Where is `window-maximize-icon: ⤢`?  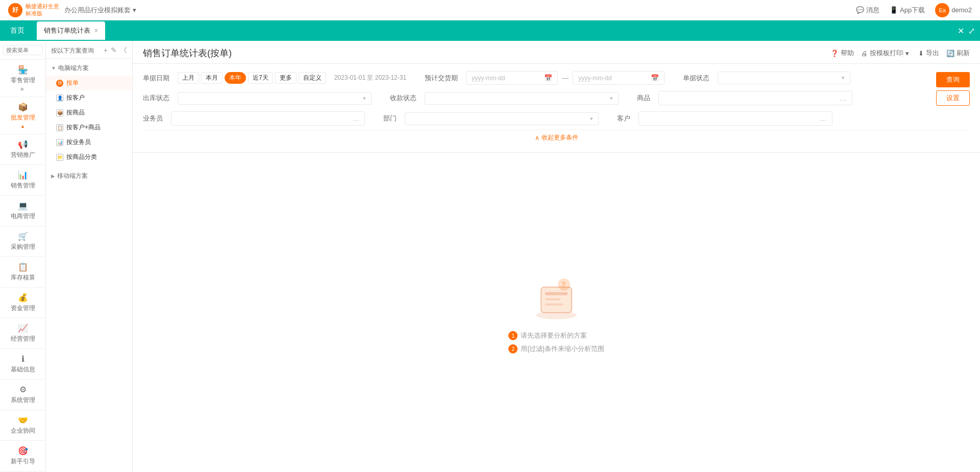 window-maximize-icon: ⤢ is located at coordinates (972, 31).